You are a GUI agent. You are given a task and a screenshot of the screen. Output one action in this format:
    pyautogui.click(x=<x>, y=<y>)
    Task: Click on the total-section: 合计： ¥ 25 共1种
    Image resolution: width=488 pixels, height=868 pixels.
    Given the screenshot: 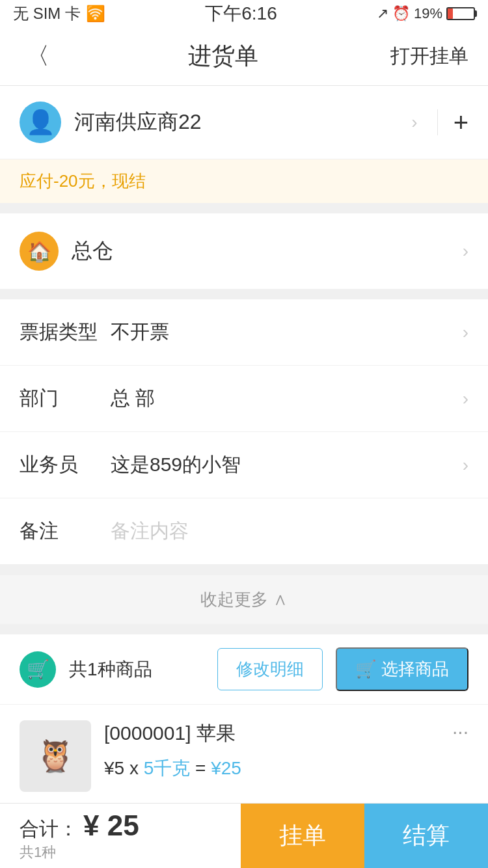 What is the action you would take?
    pyautogui.click(x=120, y=835)
    